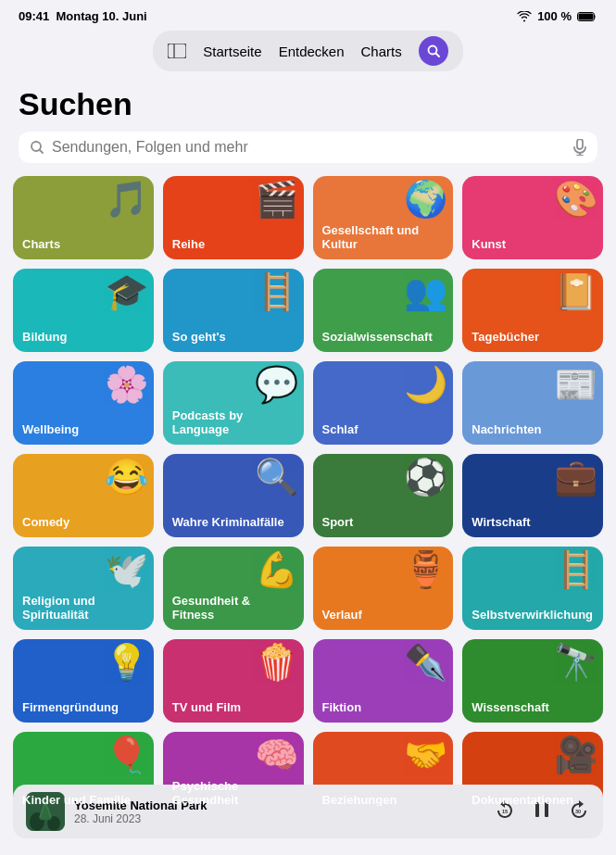  What do you see at coordinates (426, 384) in the screenshot?
I see `category-icon: 🌙` at bounding box center [426, 384].